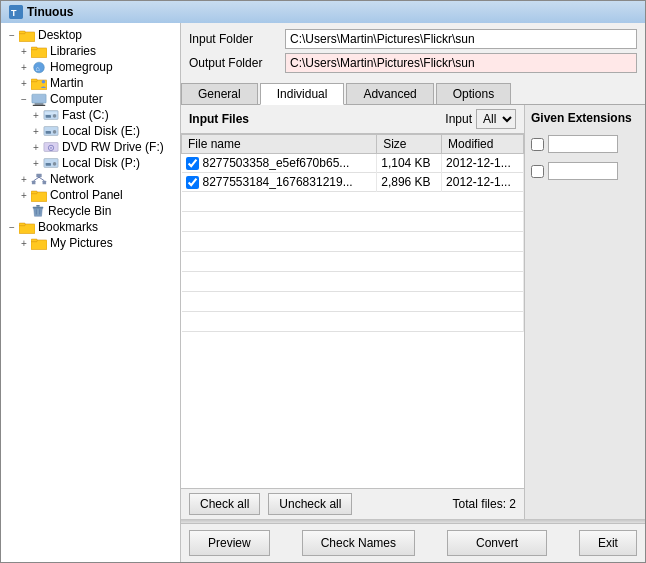  I want to click on expand-my-pictures-icon: +, so click(24, 243).